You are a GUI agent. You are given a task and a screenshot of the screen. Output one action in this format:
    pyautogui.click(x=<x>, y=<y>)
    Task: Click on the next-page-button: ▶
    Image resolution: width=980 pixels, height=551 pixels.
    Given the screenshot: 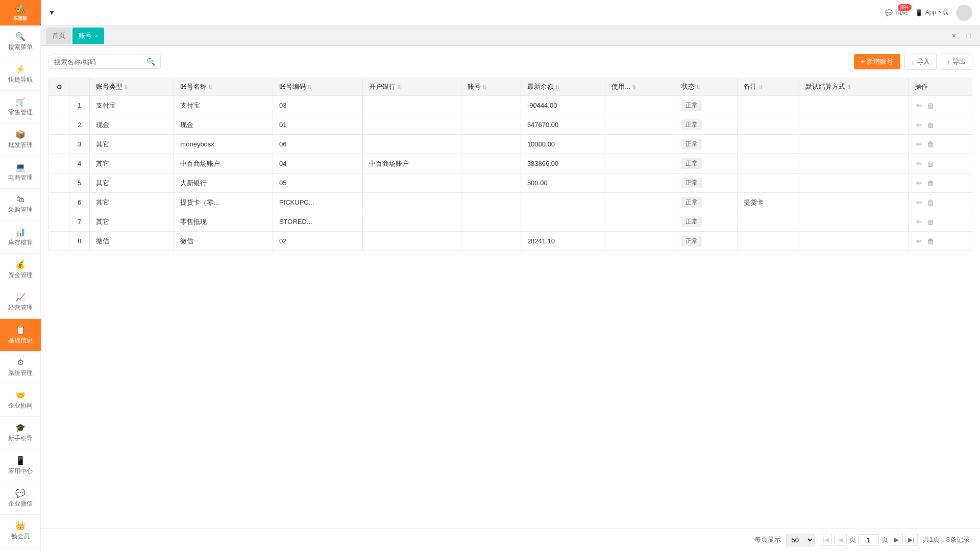 What is the action you would take?
    pyautogui.click(x=897, y=540)
    